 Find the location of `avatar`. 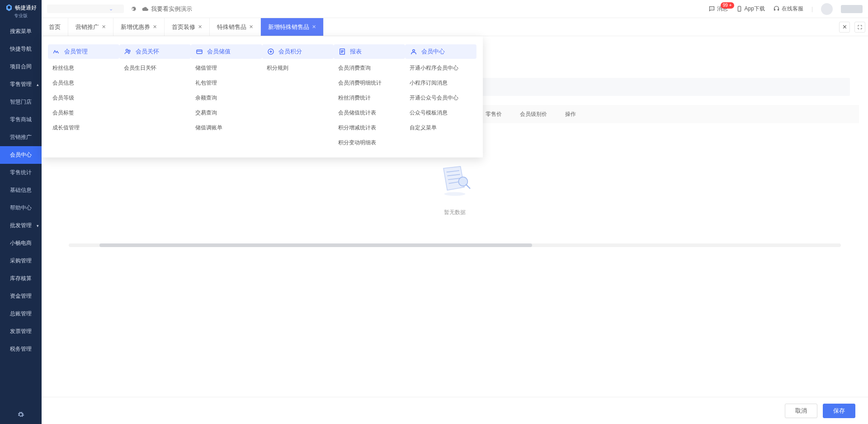

avatar is located at coordinates (827, 9).